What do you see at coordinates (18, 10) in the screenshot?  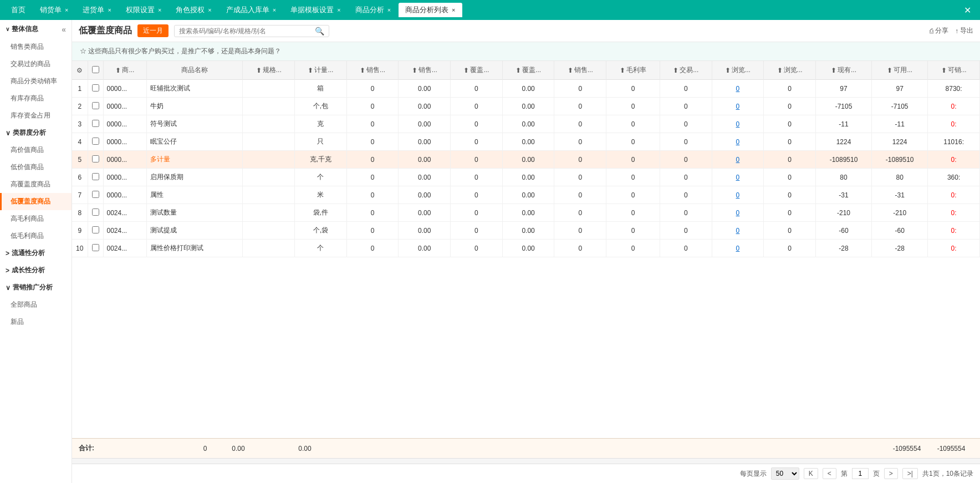 I see `nav-tab-home: 首页` at bounding box center [18, 10].